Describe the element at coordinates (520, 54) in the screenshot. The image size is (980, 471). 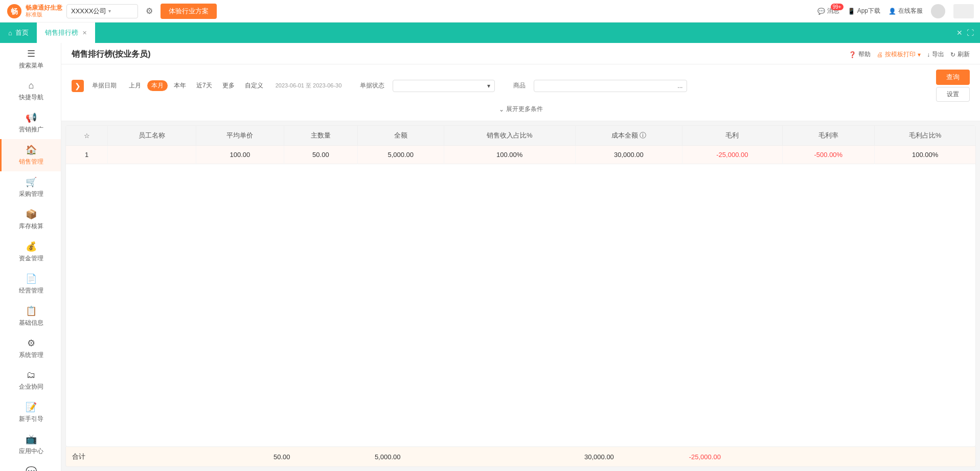
I see `page-header: 销售排行榜(按业务员) ❓ 帮助 🖨 按模板打印 ▾ ↓ 导出` at that location.